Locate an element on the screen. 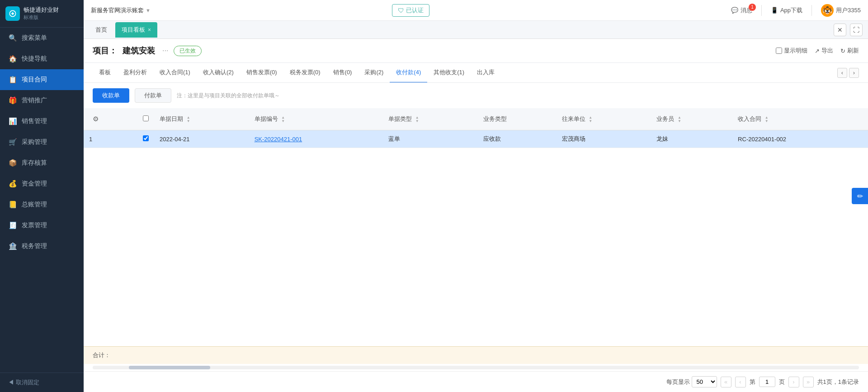  refresh-button: ↻ 刷新 is located at coordinates (850, 51).